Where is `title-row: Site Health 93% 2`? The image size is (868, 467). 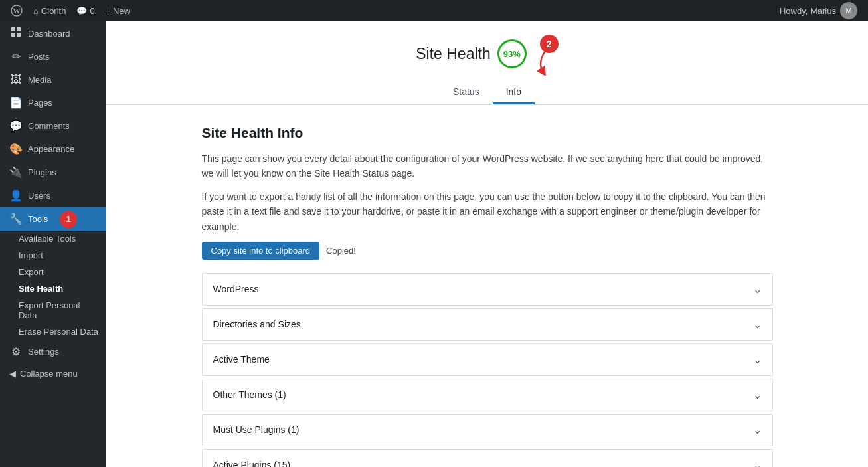
title-row: Site Health 93% 2 is located at coordinates (487, 54).